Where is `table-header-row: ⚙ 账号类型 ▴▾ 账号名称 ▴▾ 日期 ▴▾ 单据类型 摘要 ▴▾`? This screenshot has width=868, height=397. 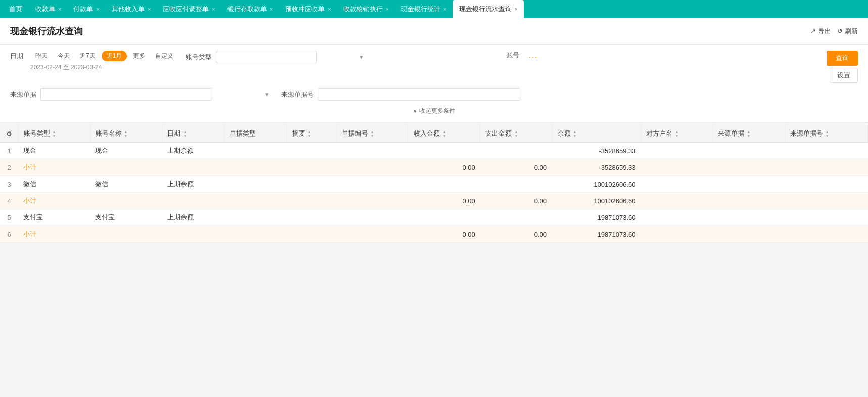
table-header-row: ⚙ 账号类型 ▴▾ 账号名称 ▴▾ 日期 ▴▾ 单据类型 摘要 ▴▾ is located at coordinates (434, 134).